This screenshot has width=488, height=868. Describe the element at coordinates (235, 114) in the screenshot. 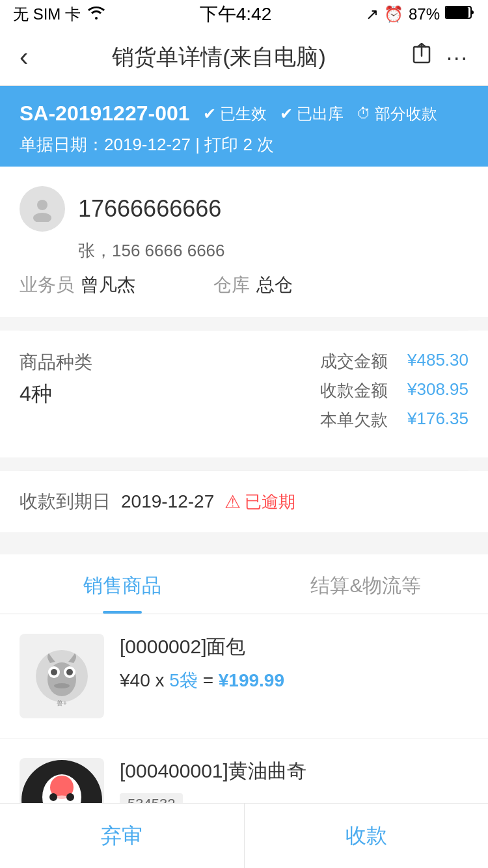

I see `status-active: 已生效` at that location.